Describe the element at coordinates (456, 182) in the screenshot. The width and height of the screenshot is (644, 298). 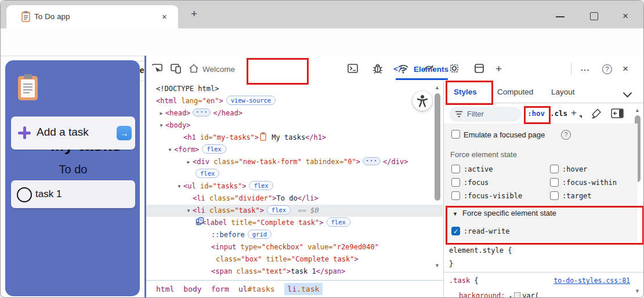
I see `state-checkbox-focus` at that location.